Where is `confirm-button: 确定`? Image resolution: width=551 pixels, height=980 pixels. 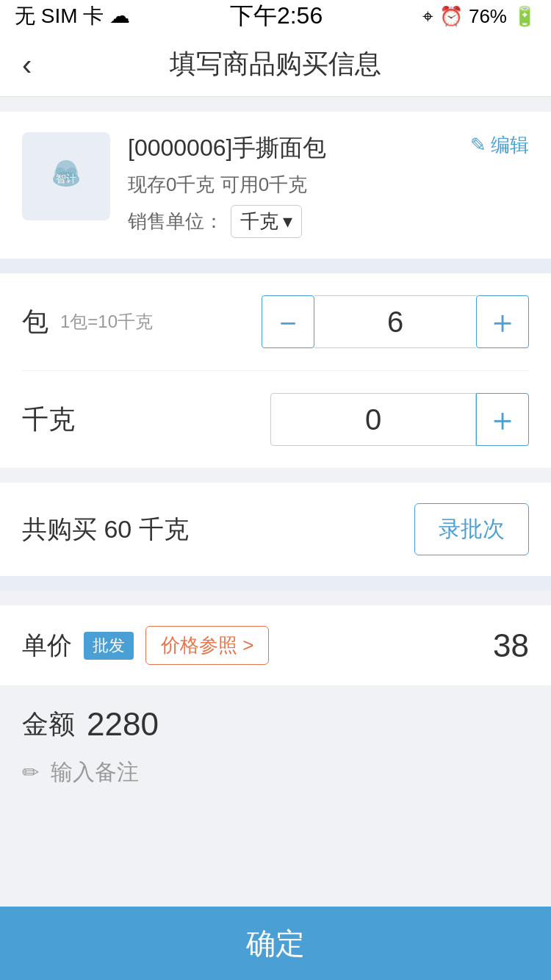 confirm-button: 确定 is located at coordinates (276, 943).